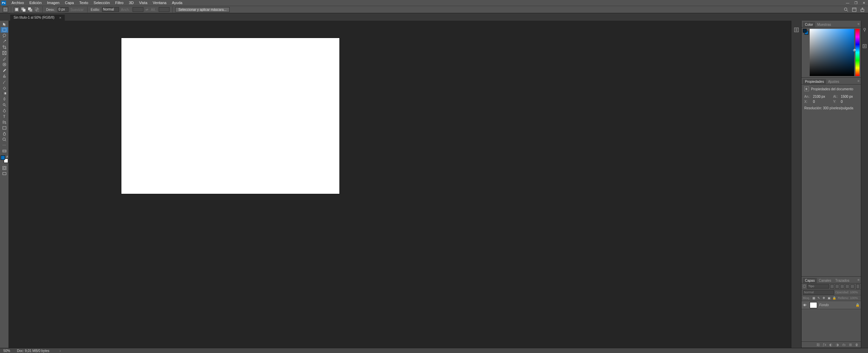 This screenshot has height=353, width=868. What do you see at coordinates (833, 81) in the screenshot?
I see `tab-adjustments: Ajustes` at bounding box center [833, 81].